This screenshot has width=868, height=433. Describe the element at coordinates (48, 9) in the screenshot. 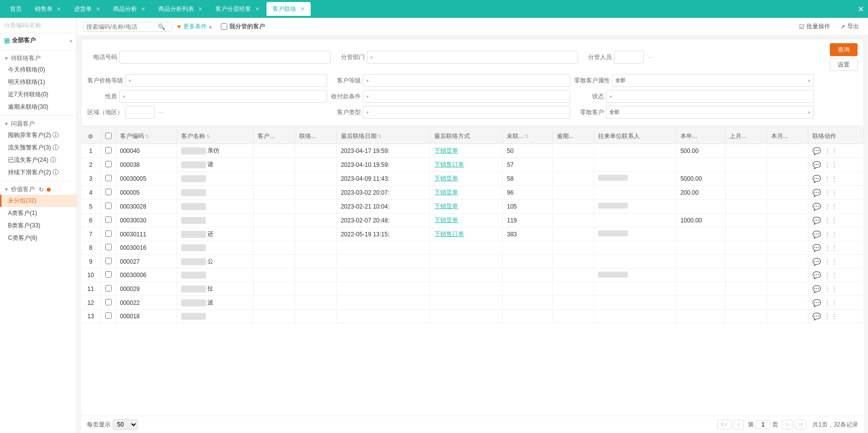

I see `tab-sales: 销售单 ✕` at that location.